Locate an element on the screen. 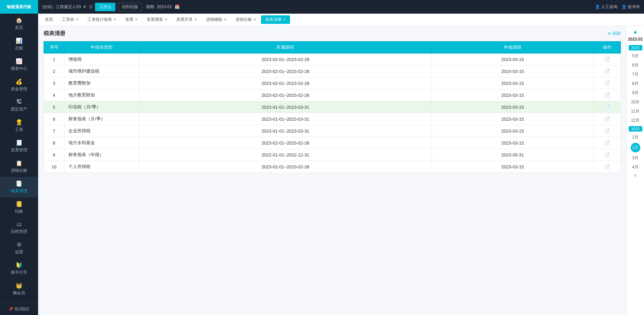 The image size is (644, 315). month-4: 4月 is located at coordinates (635, 167).